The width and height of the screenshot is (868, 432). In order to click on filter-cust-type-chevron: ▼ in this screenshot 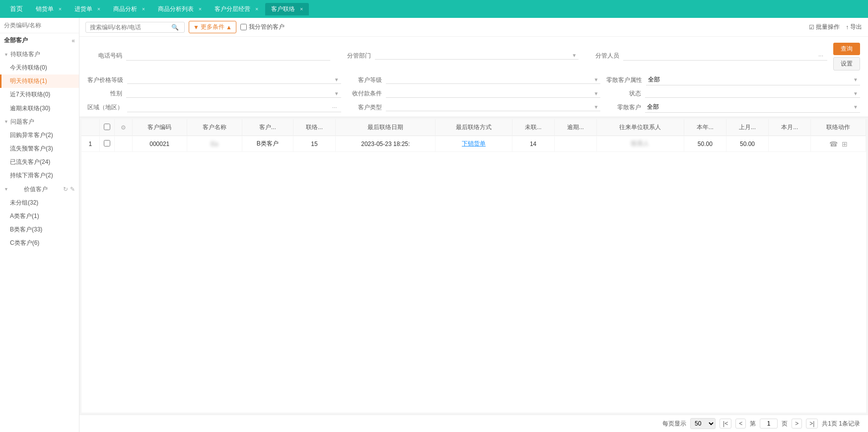, I will do `click(596, 107)`.